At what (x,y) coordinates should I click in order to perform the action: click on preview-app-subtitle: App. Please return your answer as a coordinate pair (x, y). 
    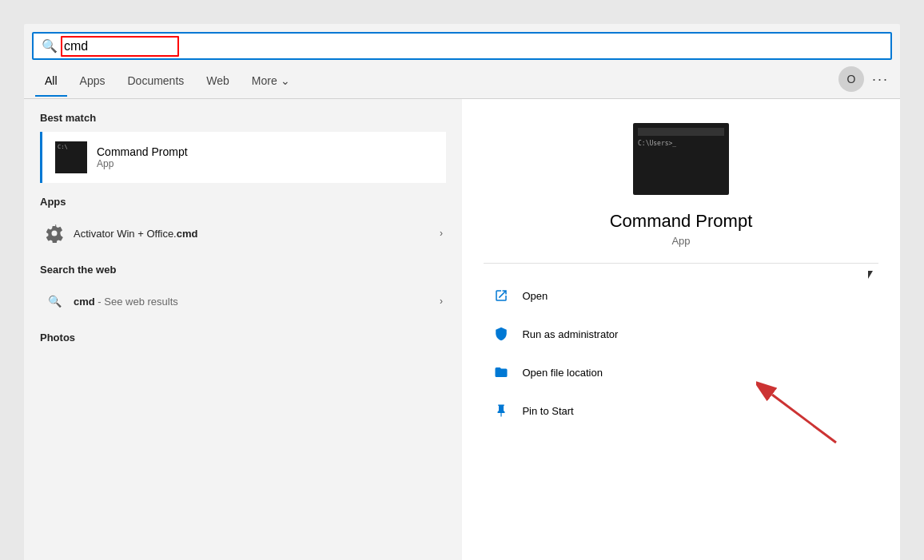
    Looking at the image, I should click on (681, 241).